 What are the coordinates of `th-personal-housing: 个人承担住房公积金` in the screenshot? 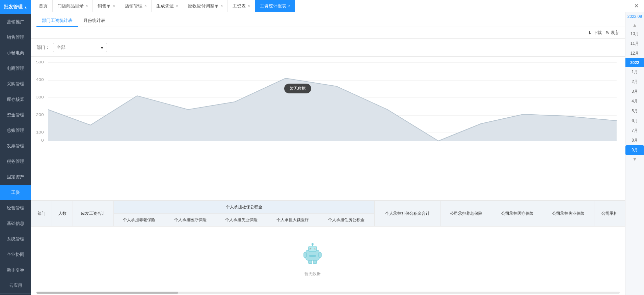 It's located at (346, 220).